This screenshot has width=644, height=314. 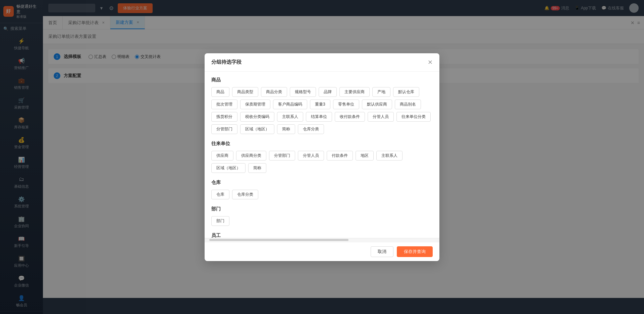 I want to click on modal-footer: 取消 保存并查询, so click(x=322, y=251).